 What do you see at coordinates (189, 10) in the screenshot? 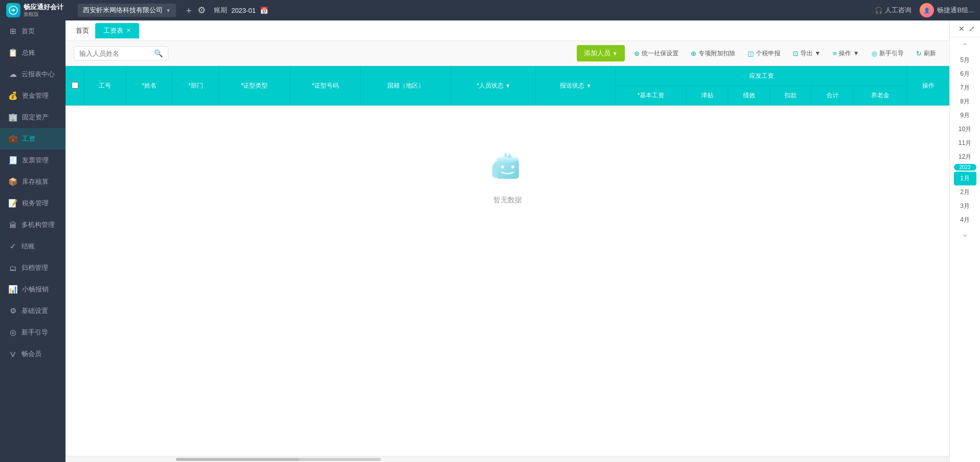
I see `add-button: ＋` at bounding box center [189, 10].